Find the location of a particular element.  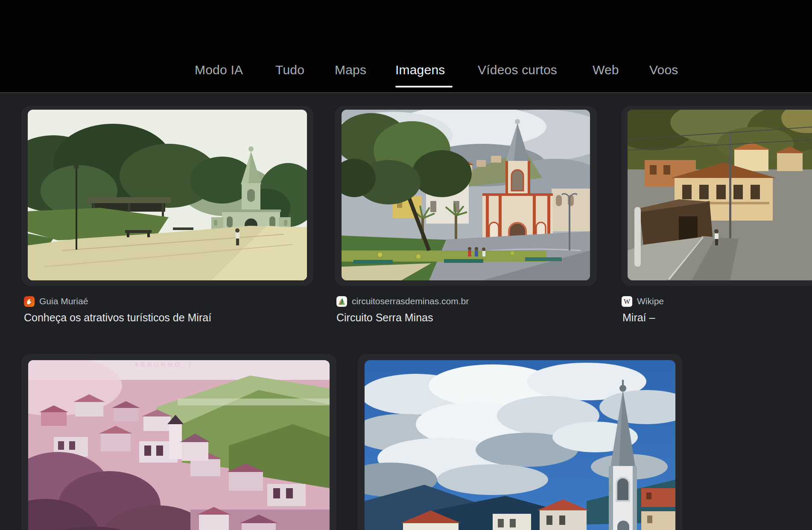

tab-maps: Maps is located at coordinates (351, 71).